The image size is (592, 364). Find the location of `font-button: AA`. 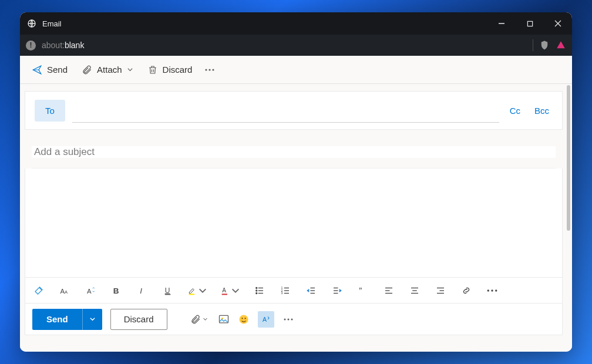

font-button: AA is located at coordinates (65, 291).